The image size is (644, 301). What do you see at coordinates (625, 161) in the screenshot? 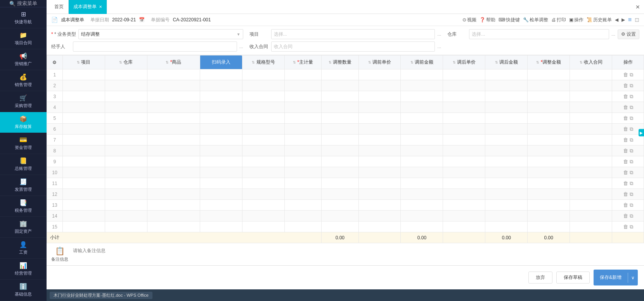
I see `delete-row-9-btn: 🗑` at bounding box center [625, 161].